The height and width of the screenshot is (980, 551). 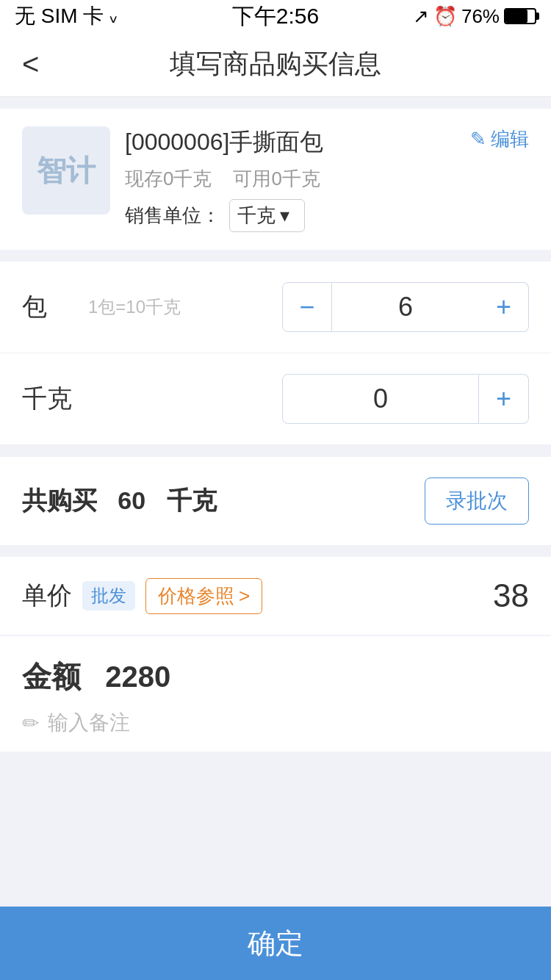 What do you see at coordinates (132, 500) in the screenshot?
I see `summary-value: 60` at bounding box center [132, 500].